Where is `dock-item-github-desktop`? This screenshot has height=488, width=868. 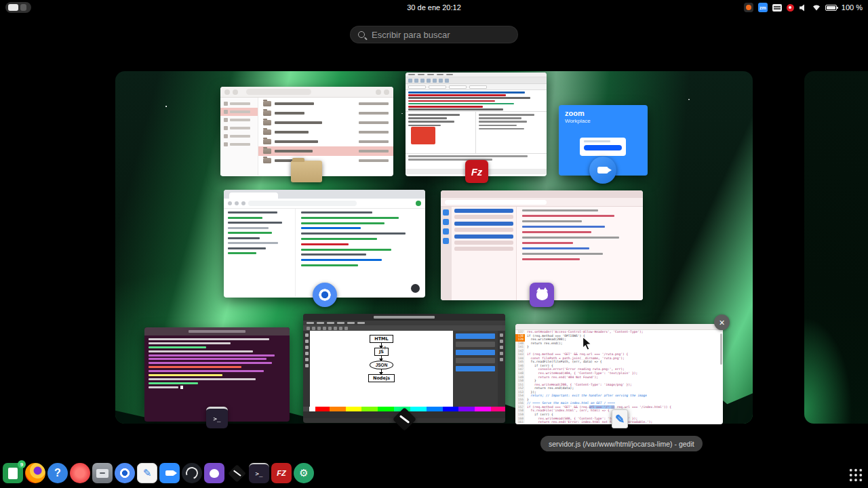 dock-item-github-desktop is located at coordinates (214, 473).